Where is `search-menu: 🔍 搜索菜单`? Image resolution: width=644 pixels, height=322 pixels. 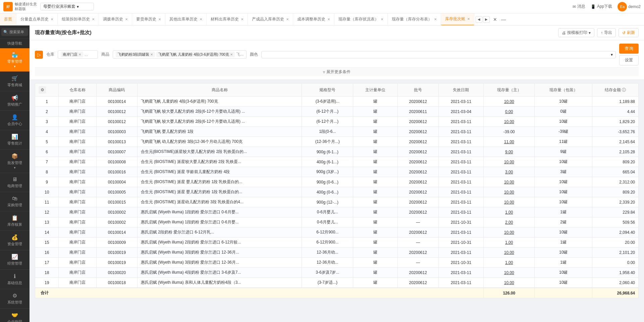
search-menu: 🔍 搜索菜单 is located at coordinates (15, 32).